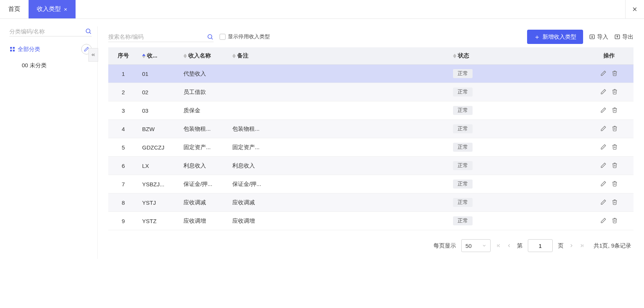  What do you see at coordinates (582, 246) in the screenshot?
I see `last-page-button` at bounding box center [582, 246].